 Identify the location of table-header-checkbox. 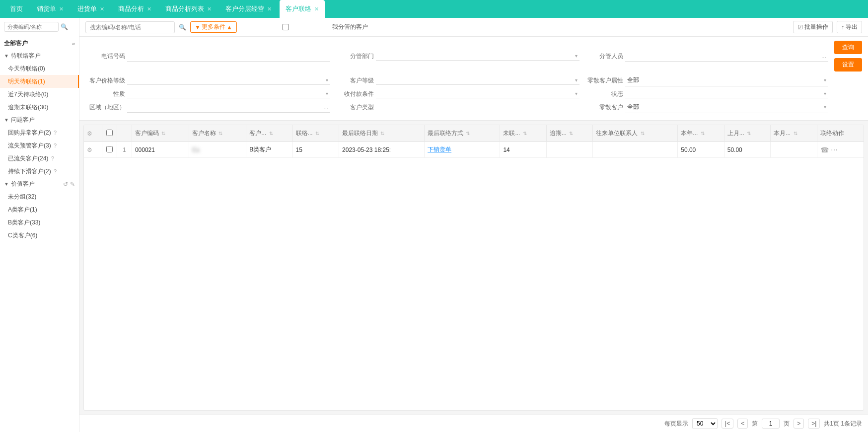
(109, 134).